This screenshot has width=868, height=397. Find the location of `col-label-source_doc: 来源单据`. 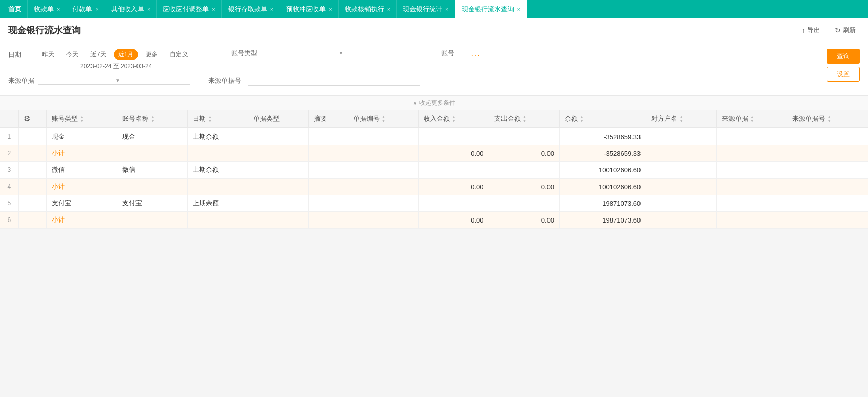

col-label-source_doc: 来源单据 is located at coordinates (735, 118).